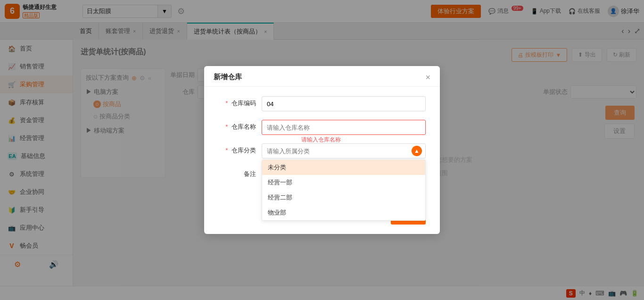 The image size is (644, 300). Describe the element at coordinates (322, 104) in the screenshot. I see `form-row-code: * 仓库编码` at that location.